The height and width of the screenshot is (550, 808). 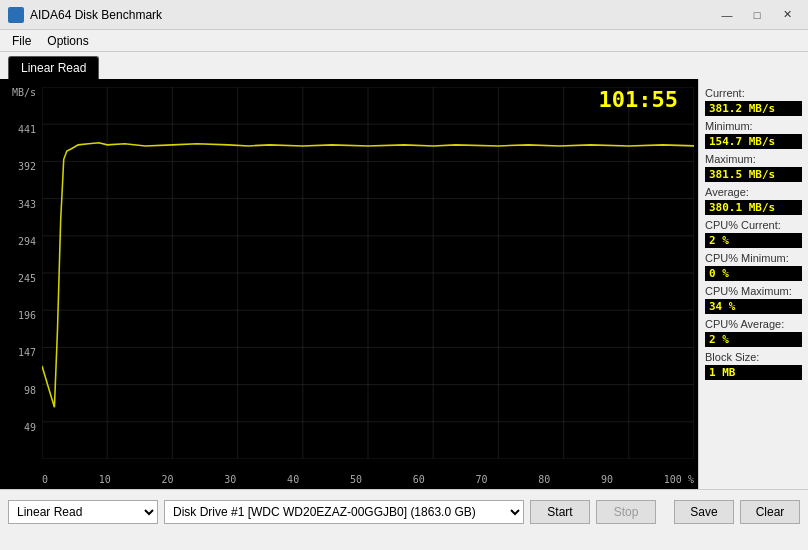 I want to click on current-label: Current:, so click(x=754, y=93).